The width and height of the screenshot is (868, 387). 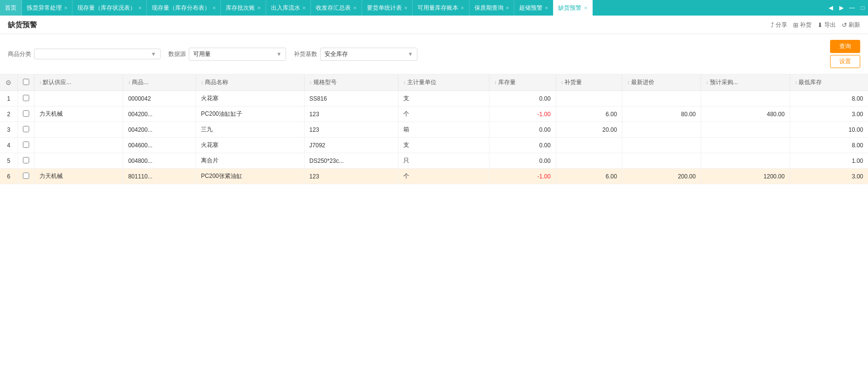 I want to click on filter-area: 商品分类 ▼ 数据源 可用量 ▼ 补货基数 安全库存 ▼ 查询 设置, so click(x=434, y=54).